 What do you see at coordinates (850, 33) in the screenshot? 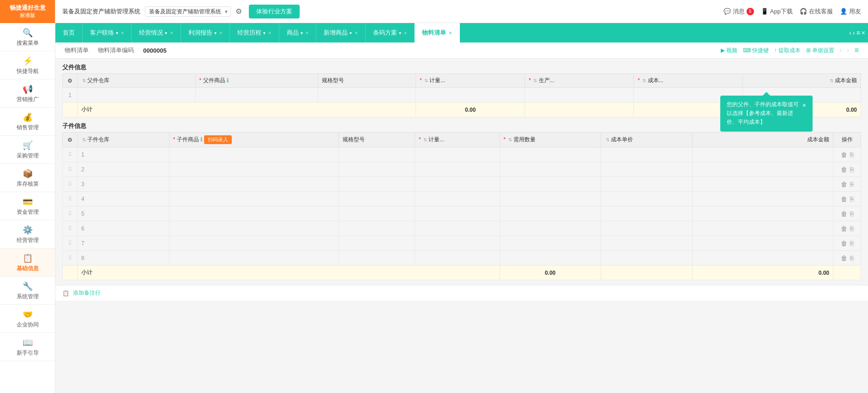
I see `tab-nav-prev: ‹` at bounding box center [850, 33].